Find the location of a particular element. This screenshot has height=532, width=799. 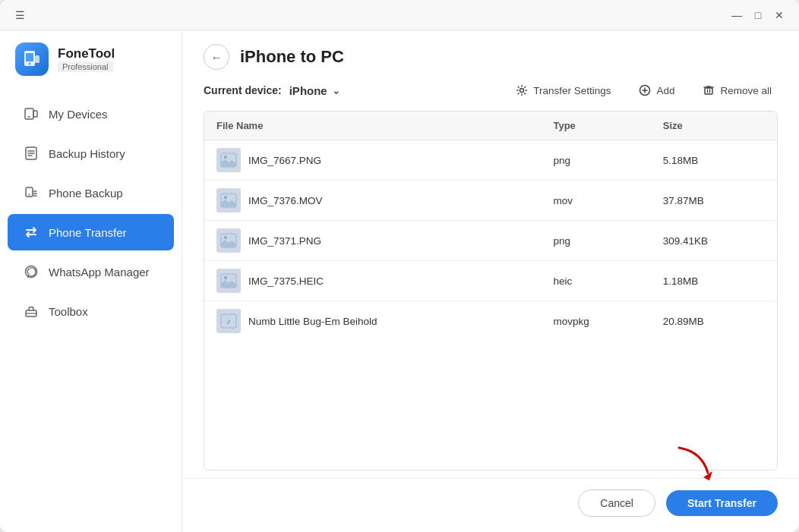

remove-all-label: Remove all is located at coordinates (746, 91).